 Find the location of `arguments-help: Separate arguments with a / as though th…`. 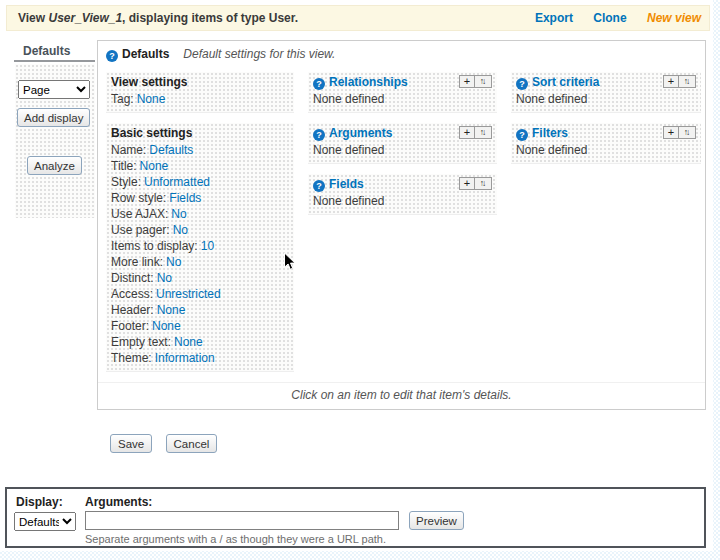

arguments-help: Separate arguments with a / as though th… is located at coordinates (236, 539).